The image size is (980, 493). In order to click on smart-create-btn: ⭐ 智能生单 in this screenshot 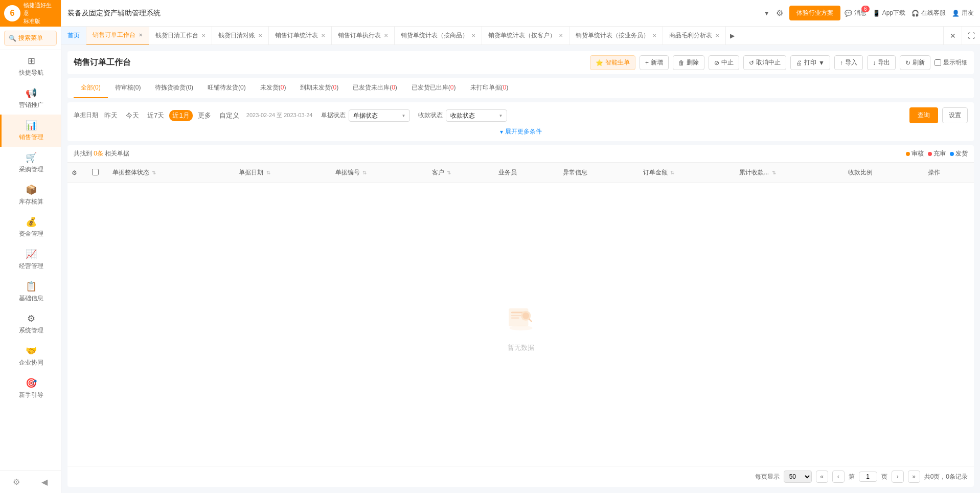, I will do `click(612, 62)`.